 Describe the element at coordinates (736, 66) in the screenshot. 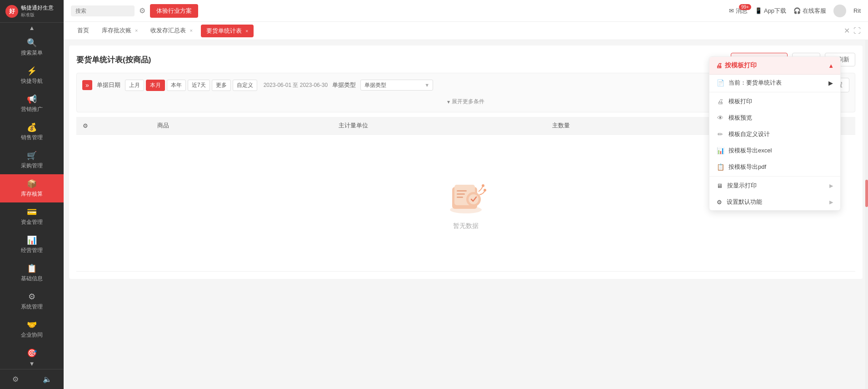

I see `dropdown-title: 🖨 按模板打印` at that location.